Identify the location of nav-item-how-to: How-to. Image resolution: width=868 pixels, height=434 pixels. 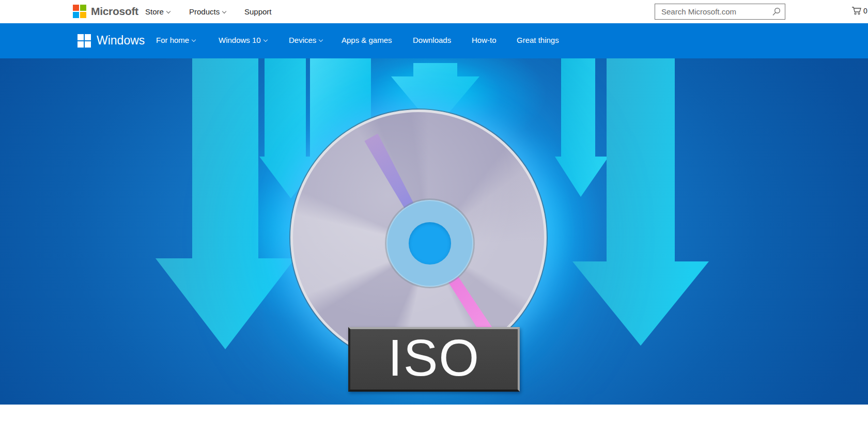
(484, 40).